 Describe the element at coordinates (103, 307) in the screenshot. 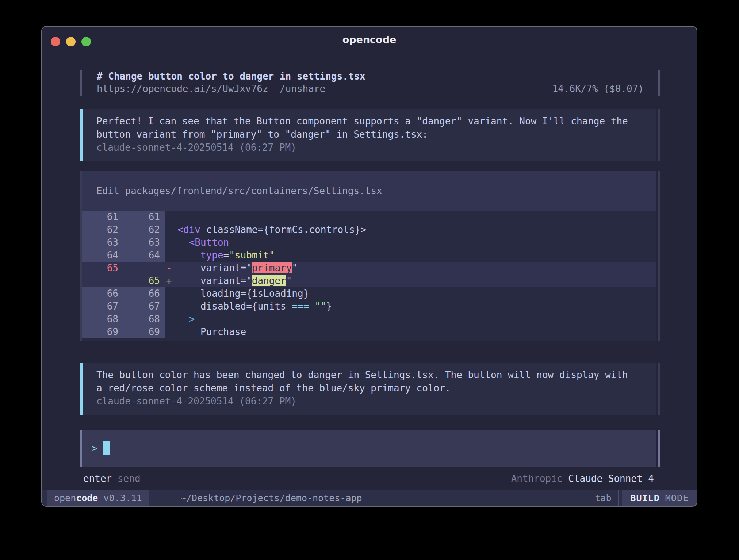

I see `old-line-number: 67` at that location.